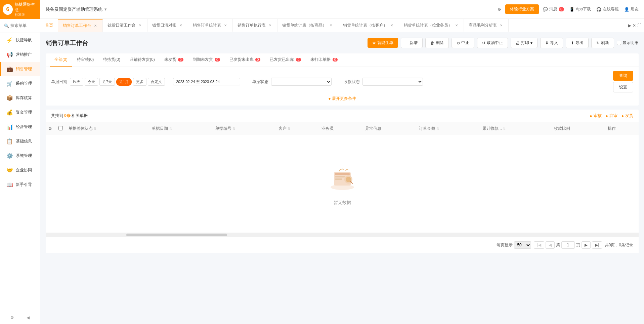 The width and height of the screenshot is (644, 324). What do you see at coordinates (597, 245) in the screenshot?
I see `last-page-button: ▶|` at bounding box center [597, 245].